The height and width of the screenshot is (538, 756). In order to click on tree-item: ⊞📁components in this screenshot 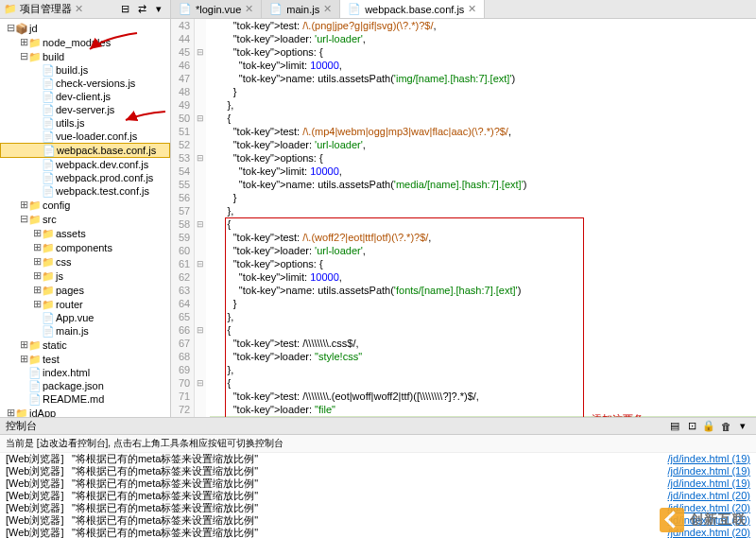, I will do `click(85, 248)`.